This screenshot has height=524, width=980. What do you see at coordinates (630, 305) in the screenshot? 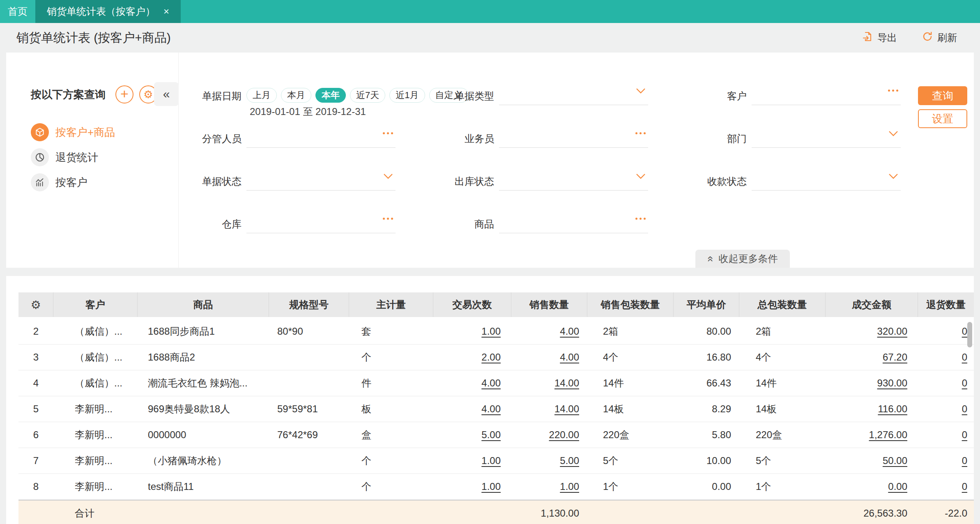
I see `column-header-销售包装数量: 销售包装数量` at bounding box center [630, 305].